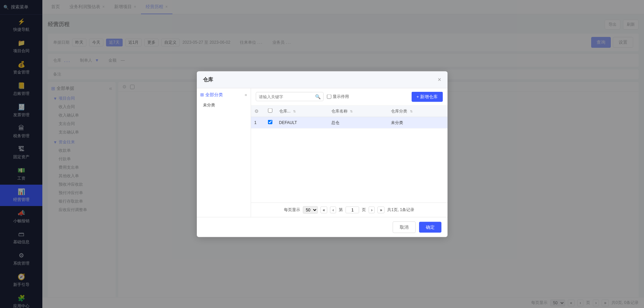 The width and height of the screenshot is (644, 308). I want to click on modal-per-page-select: 50, so click(310, 210).